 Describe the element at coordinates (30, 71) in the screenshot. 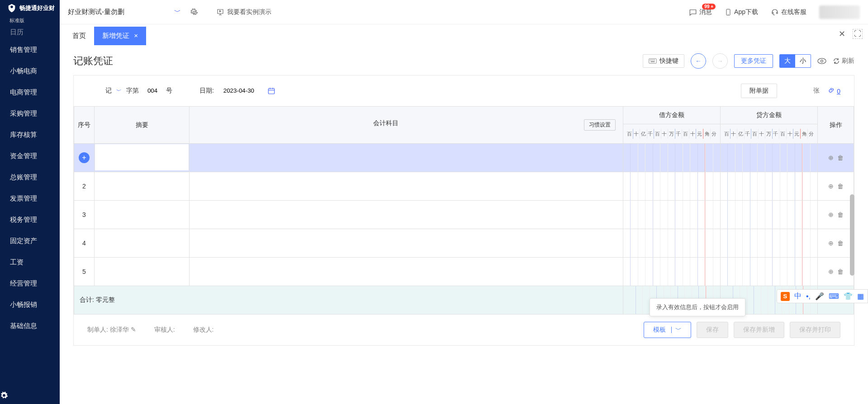

I see `sidebar-item-ecom-xc: 小畅电商` at that location.